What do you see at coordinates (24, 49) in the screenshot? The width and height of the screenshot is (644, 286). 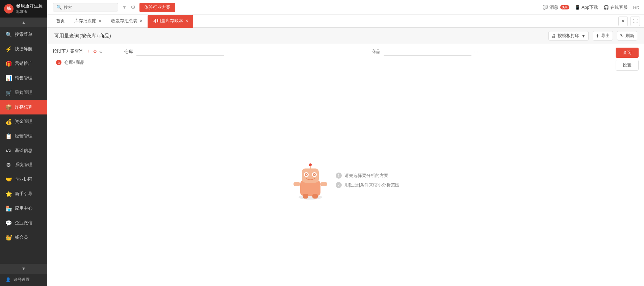 I see `sidebar-item-quicknav: ⚡快捷导航` at bounding box center [24, 49].